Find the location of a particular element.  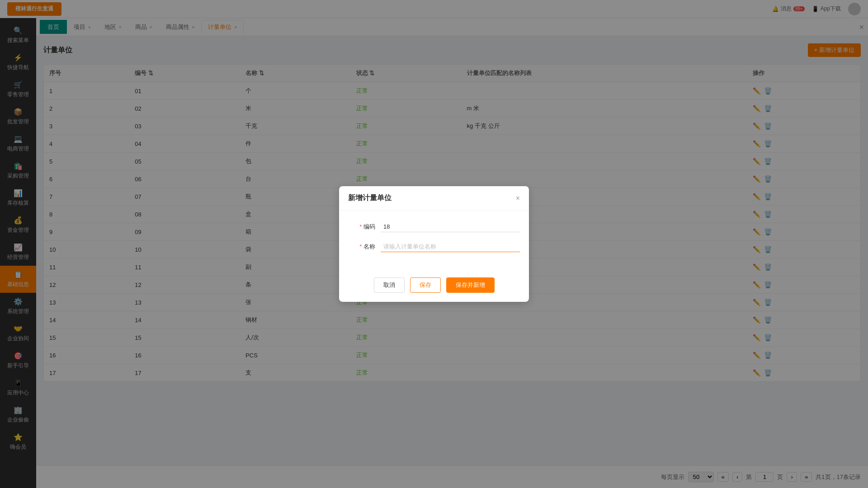

save-and-new-button: 保存并新增 is located at coordinates (470, 285).